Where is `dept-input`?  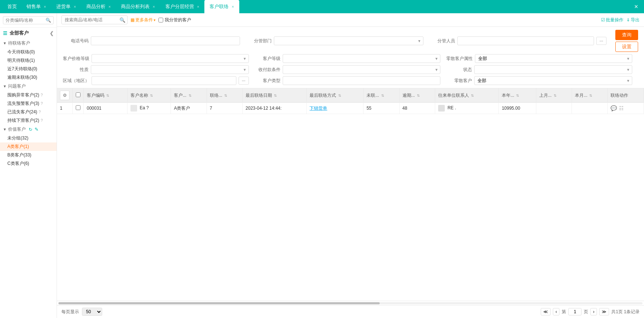 dept-input is located at coordinates (348, 41).